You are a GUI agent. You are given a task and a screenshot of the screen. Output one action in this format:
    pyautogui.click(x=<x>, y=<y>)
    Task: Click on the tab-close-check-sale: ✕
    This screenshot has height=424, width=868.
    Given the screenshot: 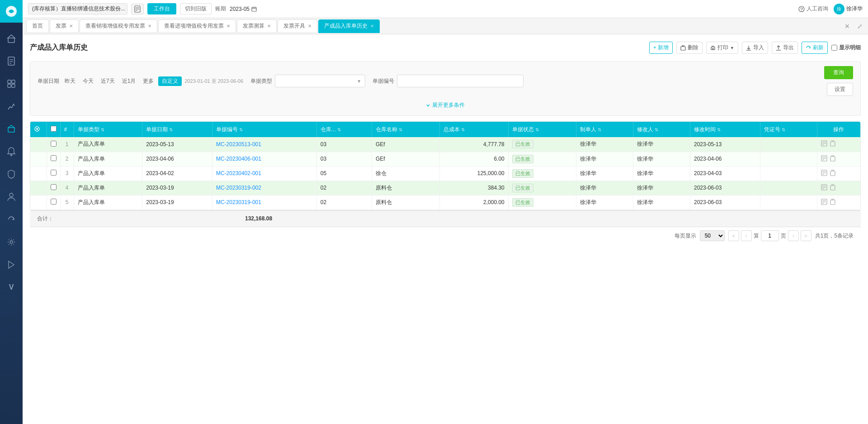 What is the action you would take?
    pyautogui.click(x=150, y=26)
    